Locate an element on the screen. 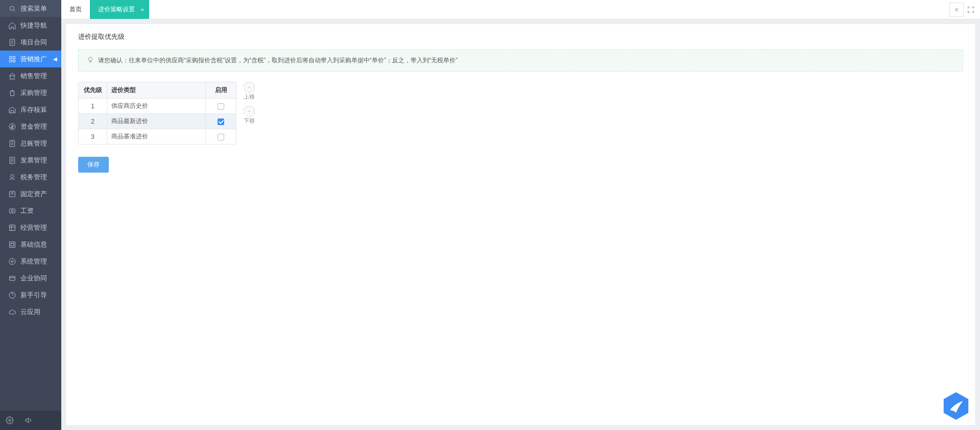 This screenshot has width=980, height=430. tab-close-icon: × is located at coordinates (142, 10).